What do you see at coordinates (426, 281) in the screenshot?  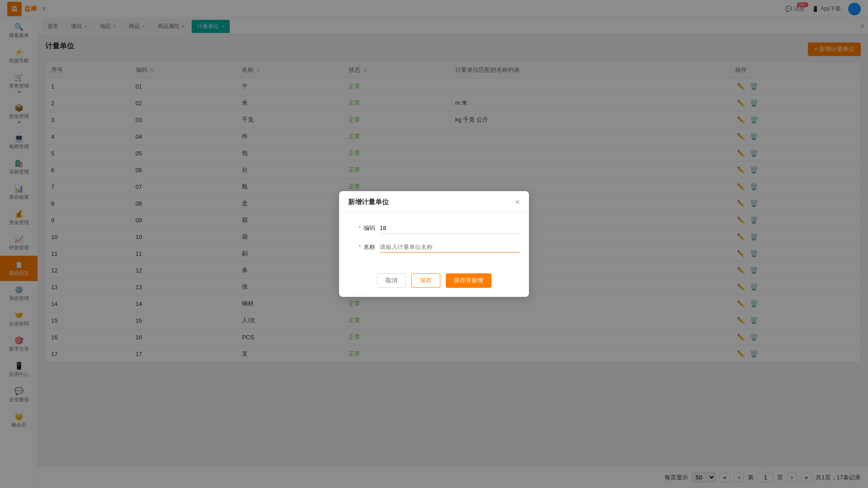 I see `save-button: 保存` at bounding box center [426, 281].